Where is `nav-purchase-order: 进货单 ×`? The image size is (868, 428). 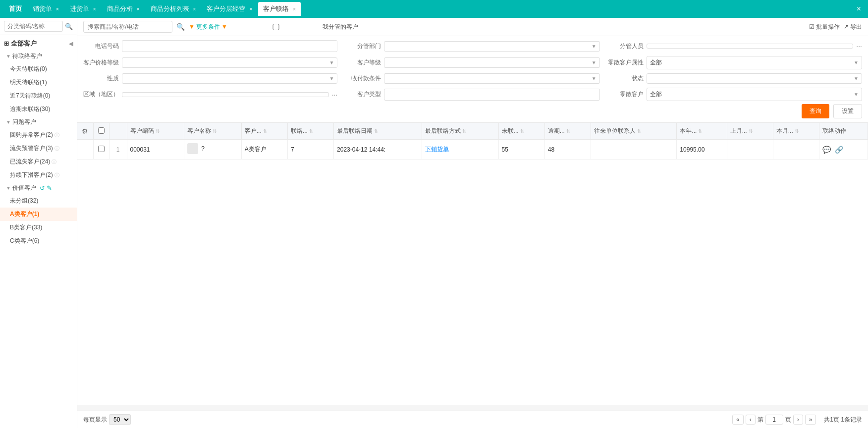
nav-purchase-order: 进货单 × is located at coordinates (83, 9).